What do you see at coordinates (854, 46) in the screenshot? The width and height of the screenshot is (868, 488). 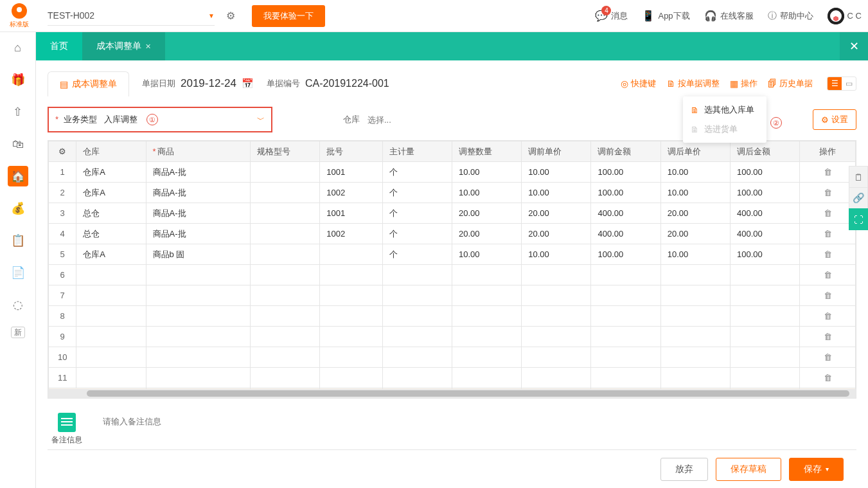 I see `close-all-tabs: ✕` at bounding box center [854, 46].